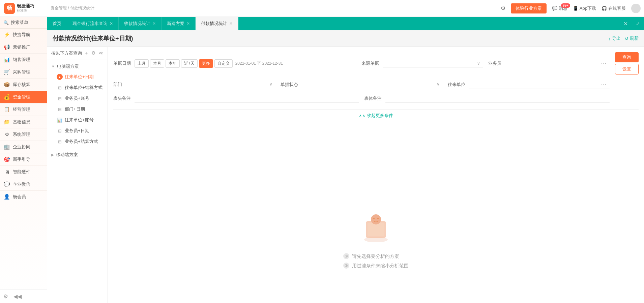  I want to click on export-icon: ↑, so click(610, 38).